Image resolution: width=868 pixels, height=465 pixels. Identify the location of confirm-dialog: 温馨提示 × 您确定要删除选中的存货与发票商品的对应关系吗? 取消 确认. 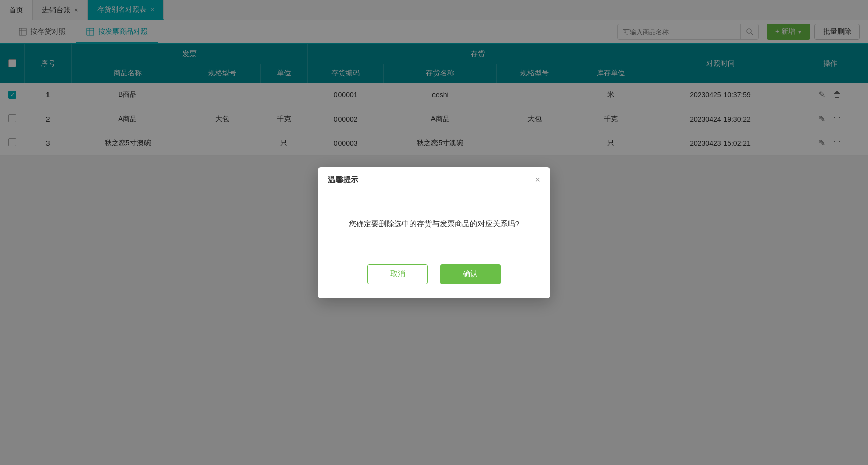
(434, 233).